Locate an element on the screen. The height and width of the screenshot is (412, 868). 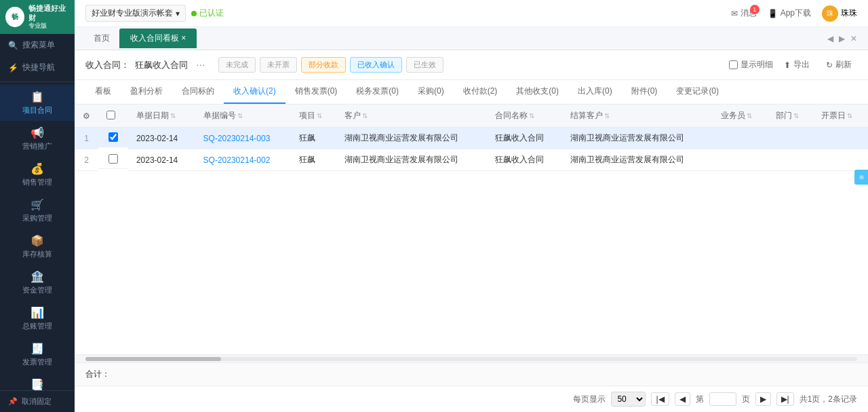
sidebar-label-marketing: 营销推广 is located at coordinates (37, 147).